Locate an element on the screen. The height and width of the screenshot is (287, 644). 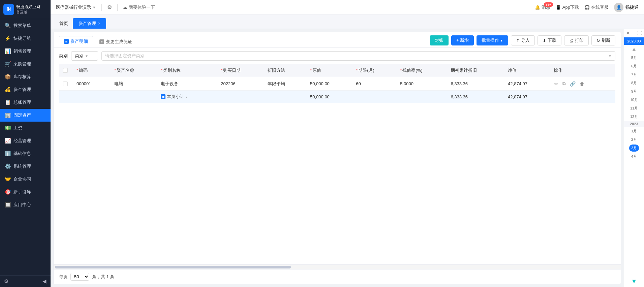
tl-month-4: 4月 is located at coordinates (634, 156).